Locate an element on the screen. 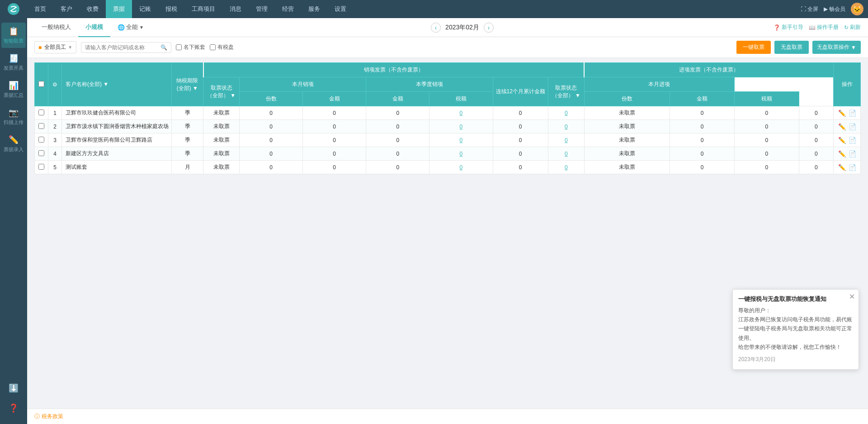 This screenshot has height=424, width=868. search-input is located at coordinates (122, 48).